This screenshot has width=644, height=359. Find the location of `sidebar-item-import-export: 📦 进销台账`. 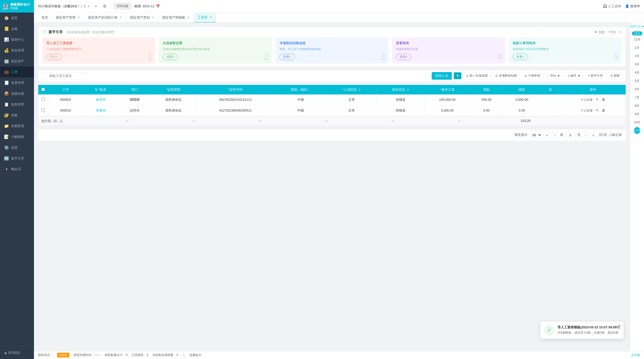

sidebar-item-import-export: 📦 进销台账 is located at coordinates (17, 93).